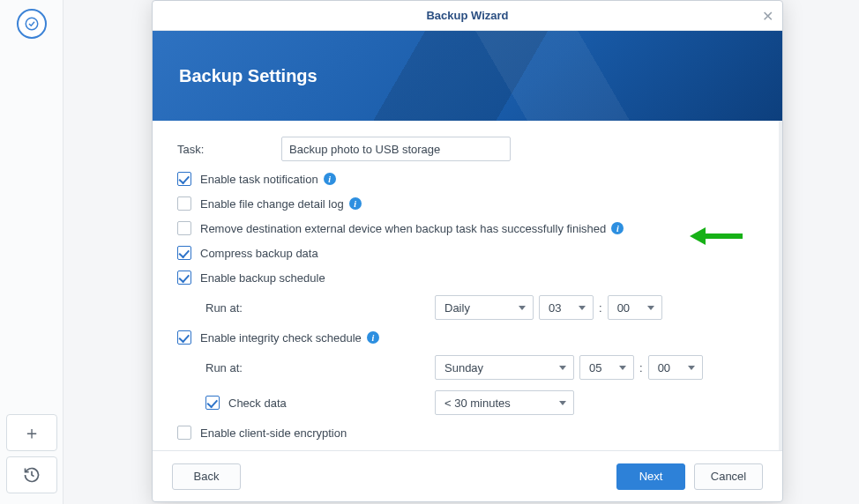  I want to click on task-label: Task:, so click(229, 150).